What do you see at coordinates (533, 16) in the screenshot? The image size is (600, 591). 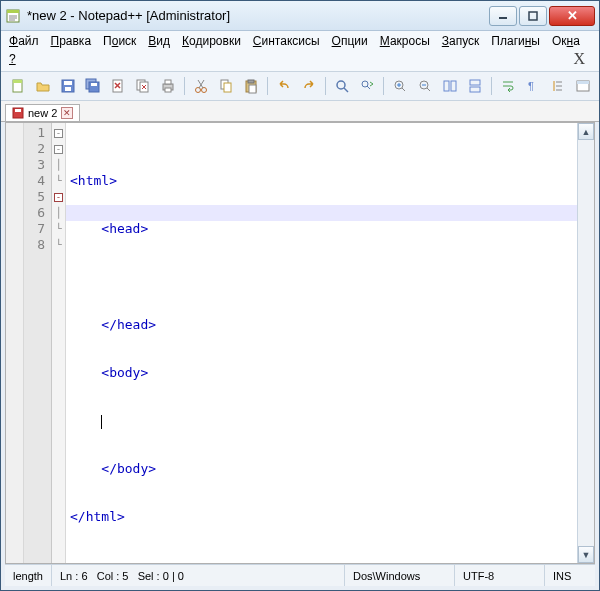 I see `maximize-button` at bounding box center [533, 16].